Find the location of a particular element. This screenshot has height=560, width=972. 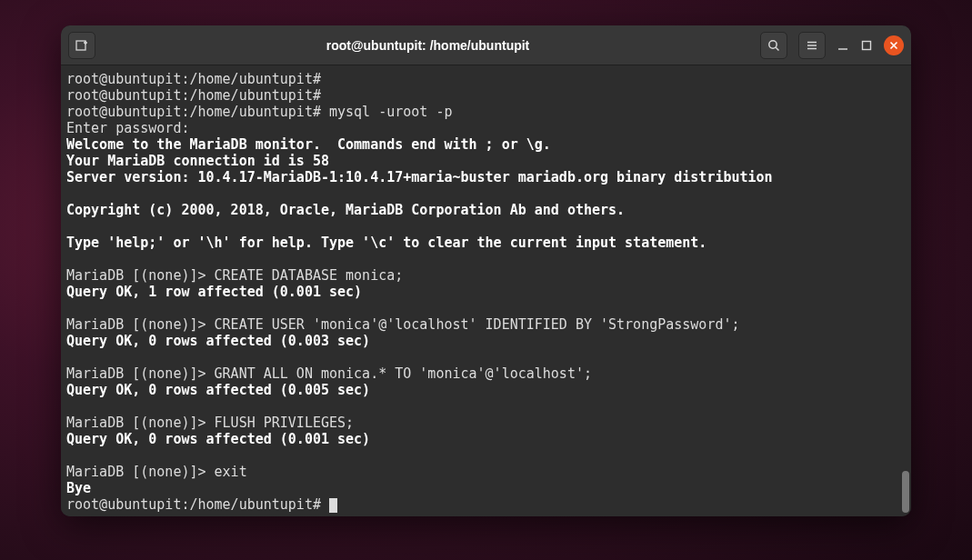

cursor is located at coordinates (333, 505).